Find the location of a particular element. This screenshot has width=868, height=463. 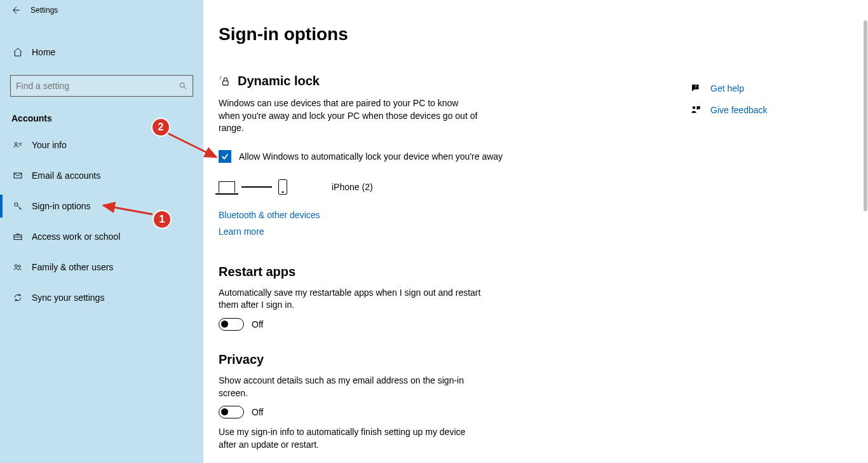

sidebar-item-label: Sync your settings is located at coordinates (68, 298).